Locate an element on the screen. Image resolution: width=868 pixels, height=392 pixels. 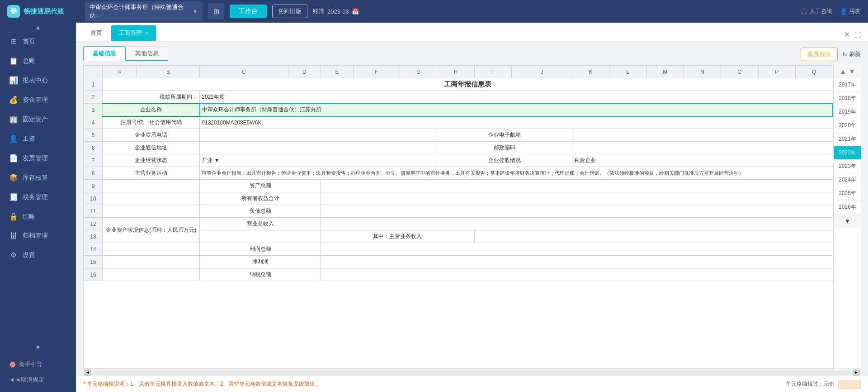
old-version-button: 切到旧版 is located at coordinates (290, 11).